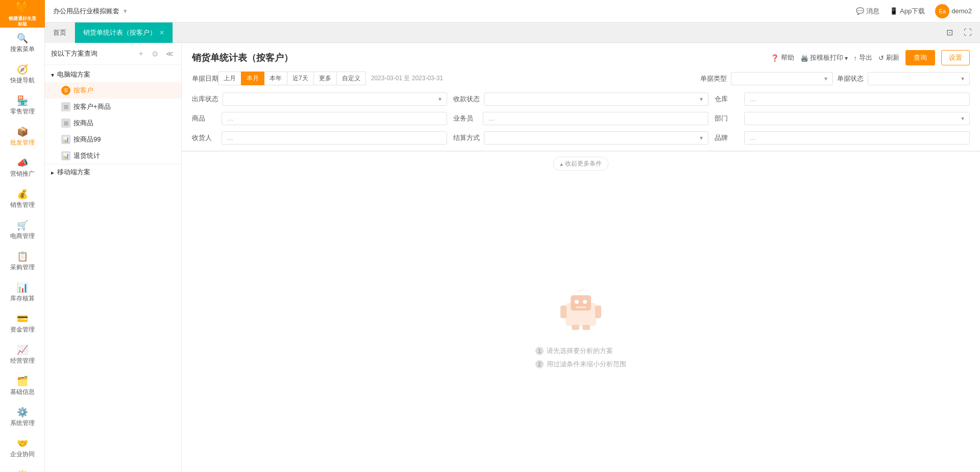 Image resolution: width=980 pixels, height=472 pixels. What do you see at coordinates (22, 268) in the screenshot?
I see `sidebar-item-purchase-label: 采购管理` at bounding box center [22, 268].